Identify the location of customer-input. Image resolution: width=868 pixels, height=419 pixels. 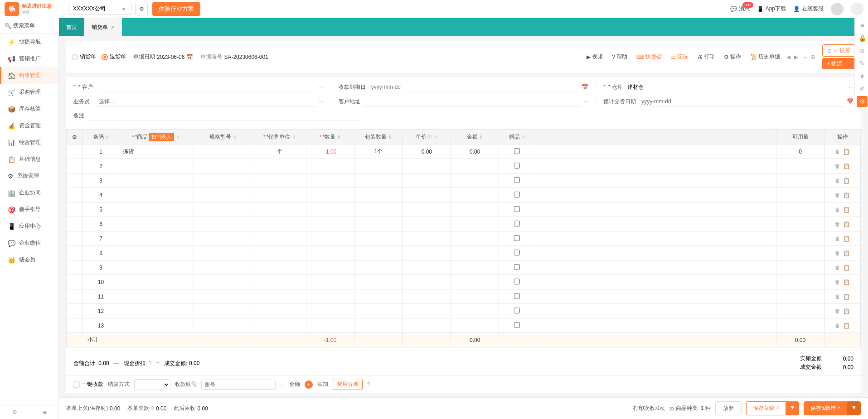
(207, 87).